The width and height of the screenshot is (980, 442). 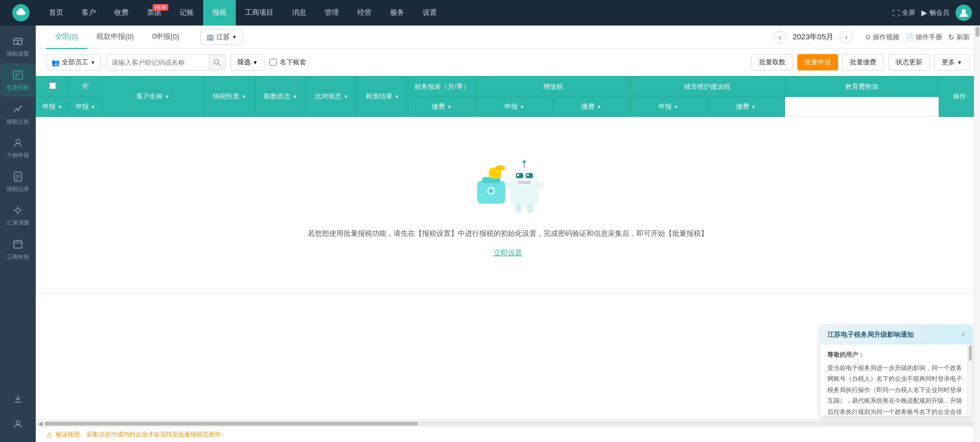 What do you see at coordinates (158, 62) in the screenshot?
I see `search-input` at bounding box center [158, 62].